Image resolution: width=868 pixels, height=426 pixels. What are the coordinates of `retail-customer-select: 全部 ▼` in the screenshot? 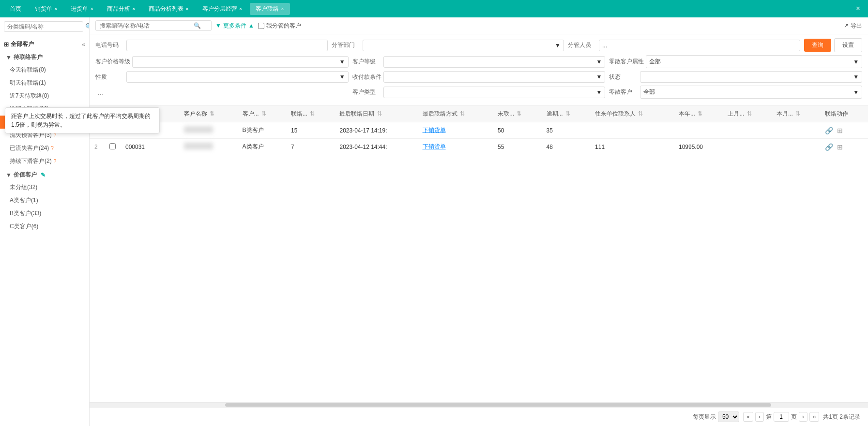 It's located at (751, 92).